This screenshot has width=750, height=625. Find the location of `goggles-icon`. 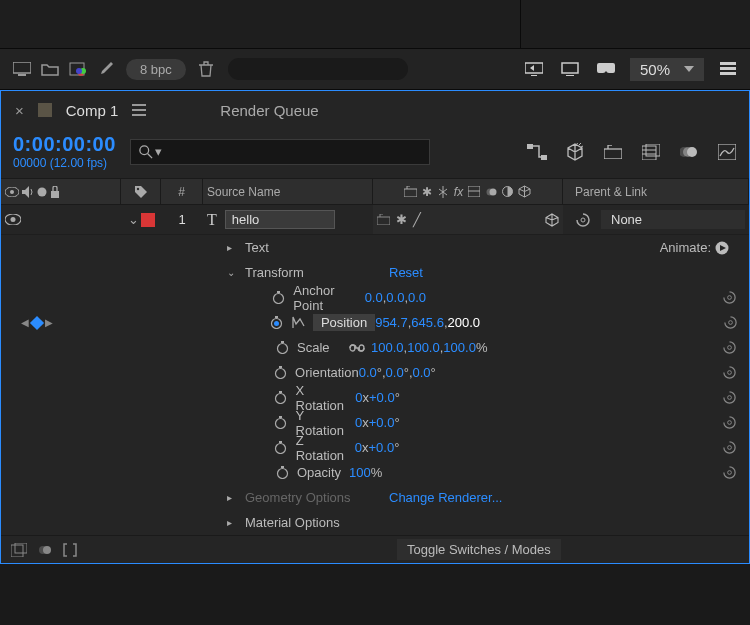

goggles-icon is located at coordinates (606, 69).